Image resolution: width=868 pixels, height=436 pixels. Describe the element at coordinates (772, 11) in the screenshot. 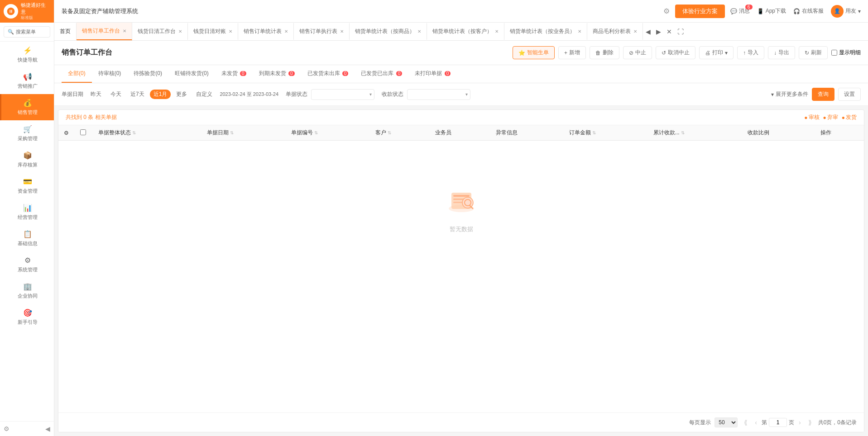

I see `app-download-button: 📱 App下载` at that location.